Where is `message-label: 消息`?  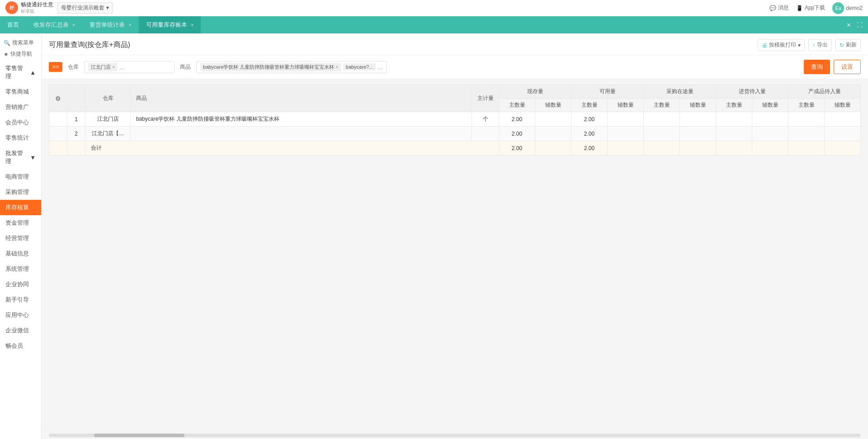
message-label: 消息 is located at coordinates (783, 8).